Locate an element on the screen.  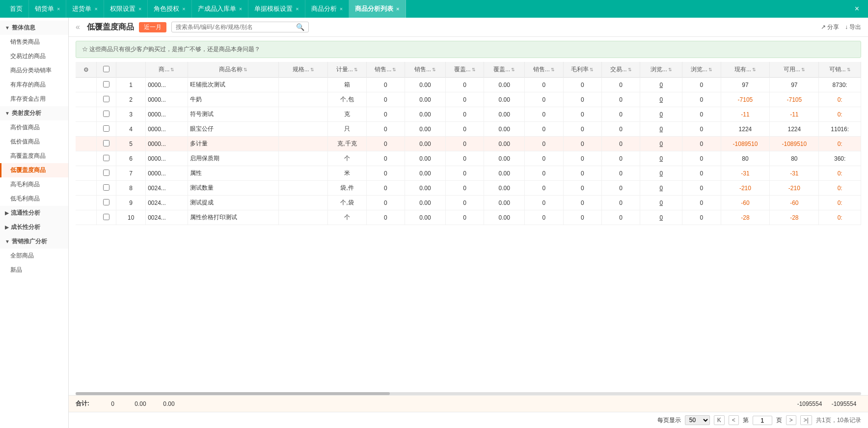
sidebar-item-new-goods: 新品 is located at coordinates (34, 270).